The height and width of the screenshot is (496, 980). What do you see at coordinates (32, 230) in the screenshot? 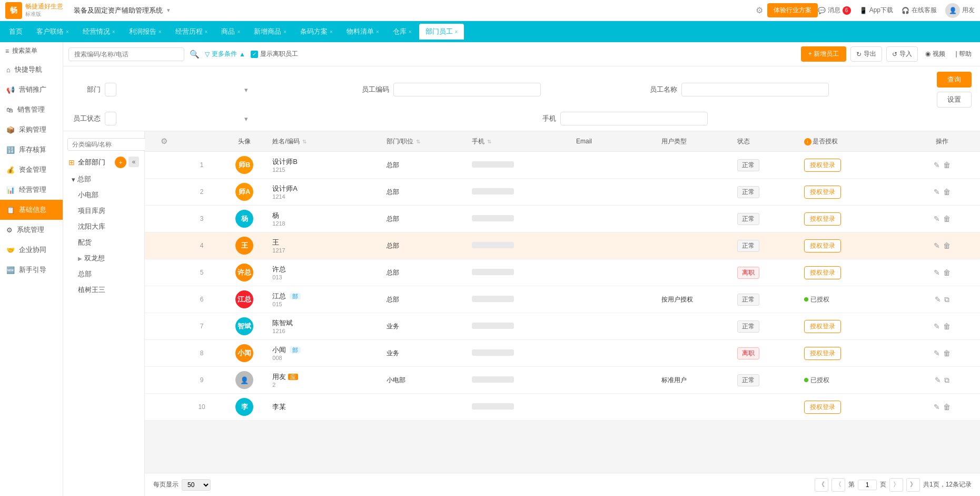
I see `sidebar-item-system: ⚙ 系统管理` at bounding box center [32, 230].